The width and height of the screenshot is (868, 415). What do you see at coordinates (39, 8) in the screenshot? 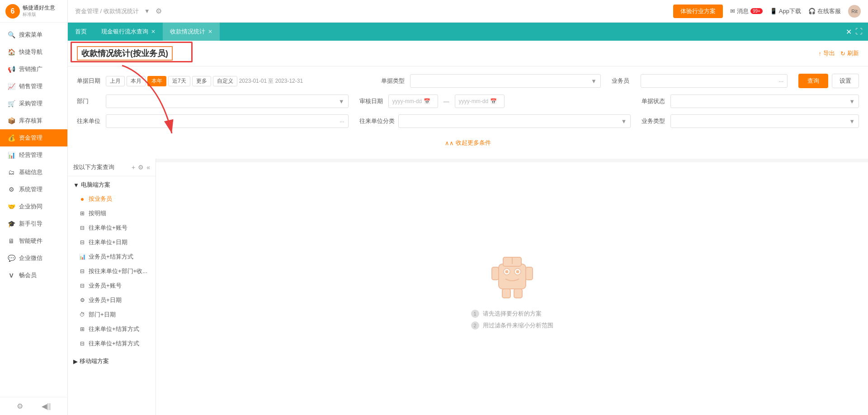
I see `logo-name: 畅捷通好生意` at bounding box center [39, 8].